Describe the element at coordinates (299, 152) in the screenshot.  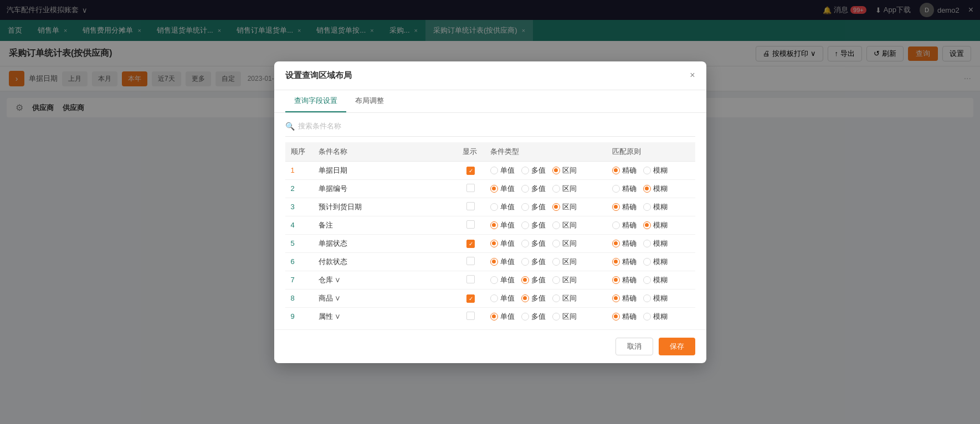
I see `col-order-header: 顺序` at that location.